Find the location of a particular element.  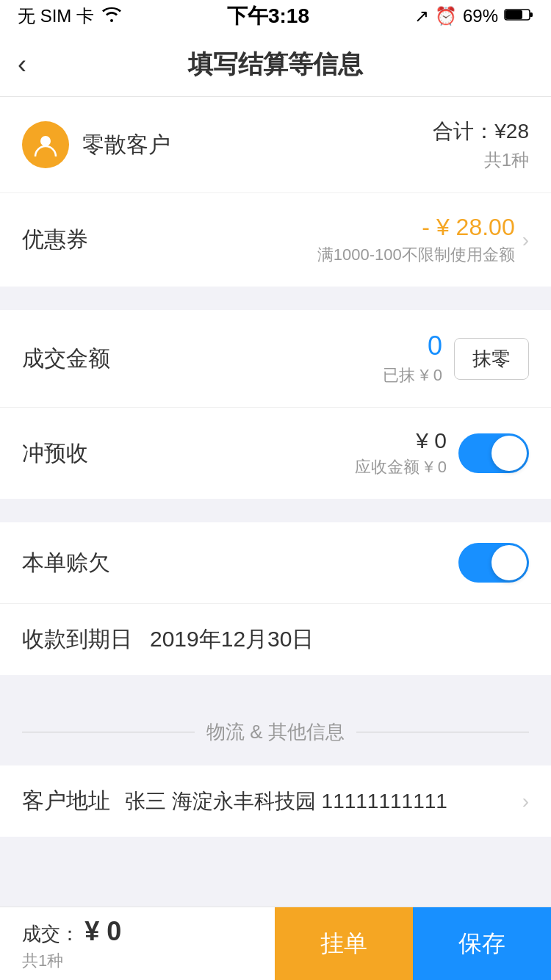

due-date-row: 收款到期日 2019年12月30日 is located at coordinates (276, 639).